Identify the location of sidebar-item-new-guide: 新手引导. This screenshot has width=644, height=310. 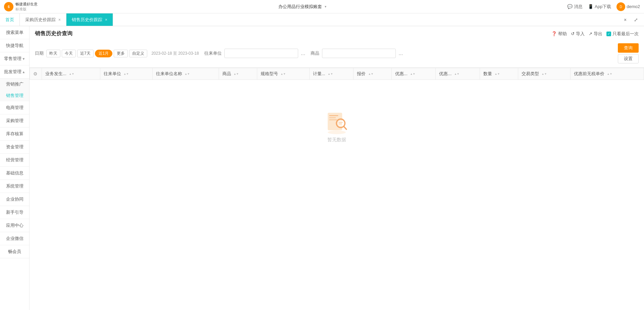
(15, 213).